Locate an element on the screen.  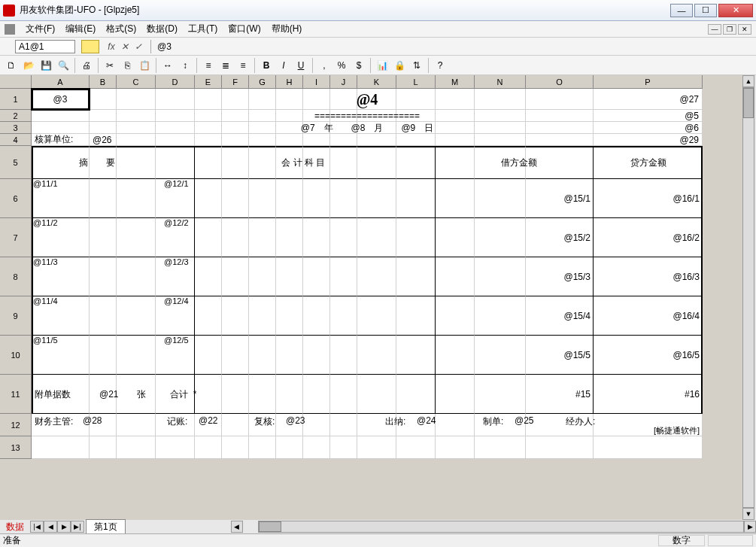
col-header-M: M is located at coordinates (455, 82).